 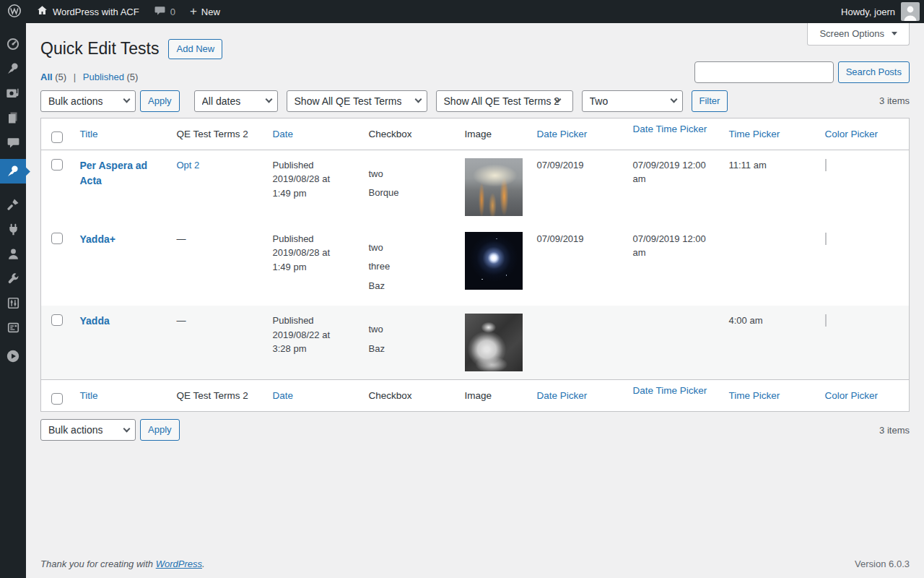 I want to click on caret-down-icon, so click(x=894, y=33).